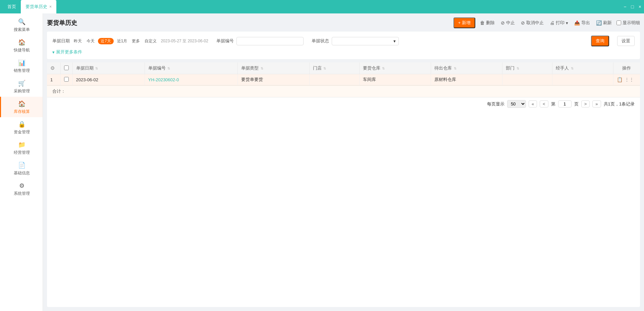 This screenshot has width=644, height=311. Describe the element at coordinates (106, 41) in the screenshot. I see `date-option-last7: 近7天` at that location.